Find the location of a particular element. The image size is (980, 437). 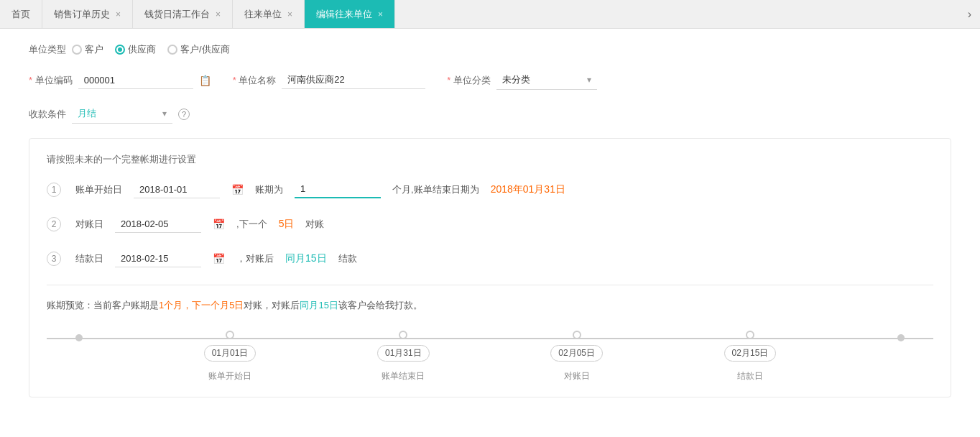

setting-row-3: 3 结款日 📅 ，对账后 同月15日 结款 is located at coordinates (490, 259).